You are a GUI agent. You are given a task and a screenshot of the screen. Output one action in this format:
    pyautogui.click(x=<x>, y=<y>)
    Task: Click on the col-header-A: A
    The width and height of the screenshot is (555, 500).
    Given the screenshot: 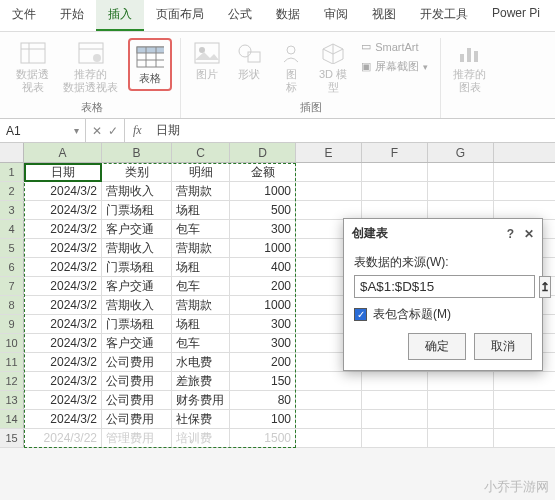 What is the action you would take?
    pyautogui.click(x=63, y=152)
    